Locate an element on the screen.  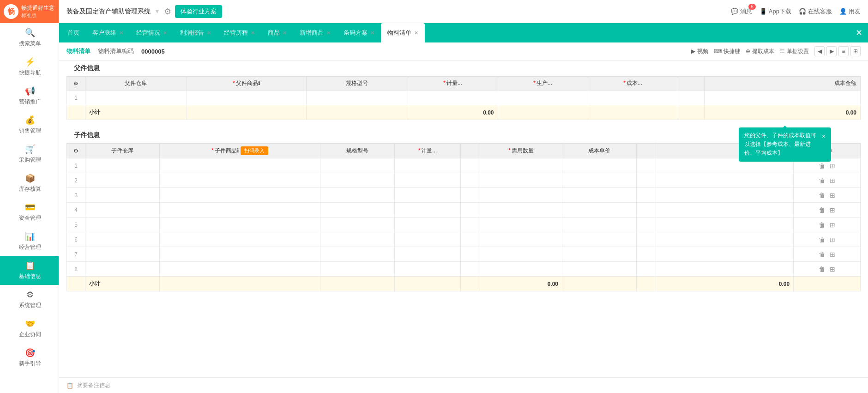
child-row-3-copy: ⊞ is located at coordinates (832, 195).